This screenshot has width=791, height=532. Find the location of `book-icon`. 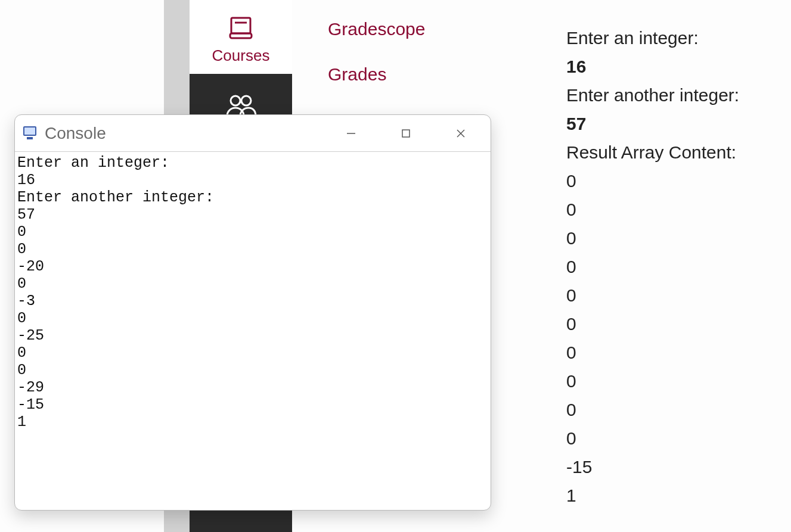

book-icon is located at coordinates (241, 29).